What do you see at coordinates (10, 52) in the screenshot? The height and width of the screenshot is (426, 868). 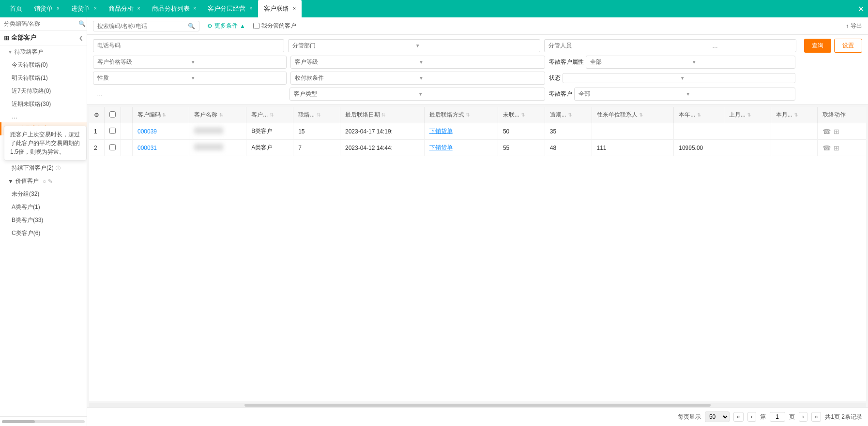 I see `pending-arrow: ▼` at bounding box center [10, 52].